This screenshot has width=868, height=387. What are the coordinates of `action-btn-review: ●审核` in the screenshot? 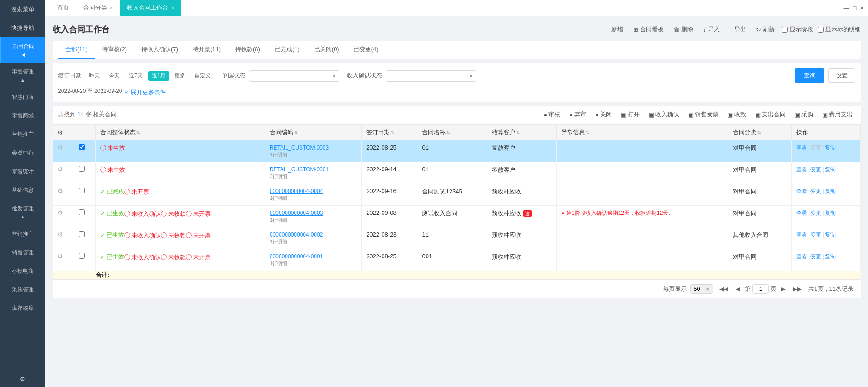 It's located at (552, 115).